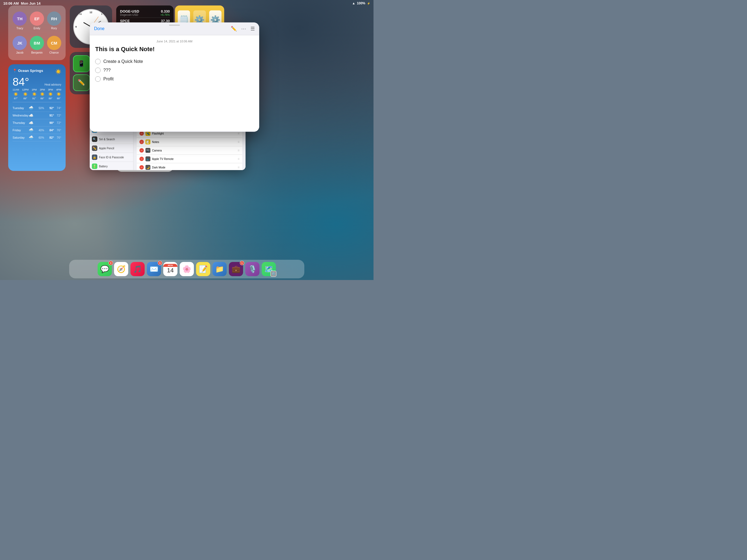 The height and width of the screenshot is (560, 747). What do you see at coordinates (81, 14) in the screenshot?
I see `clock-num-11: 11` at bounding box center [81, 14].